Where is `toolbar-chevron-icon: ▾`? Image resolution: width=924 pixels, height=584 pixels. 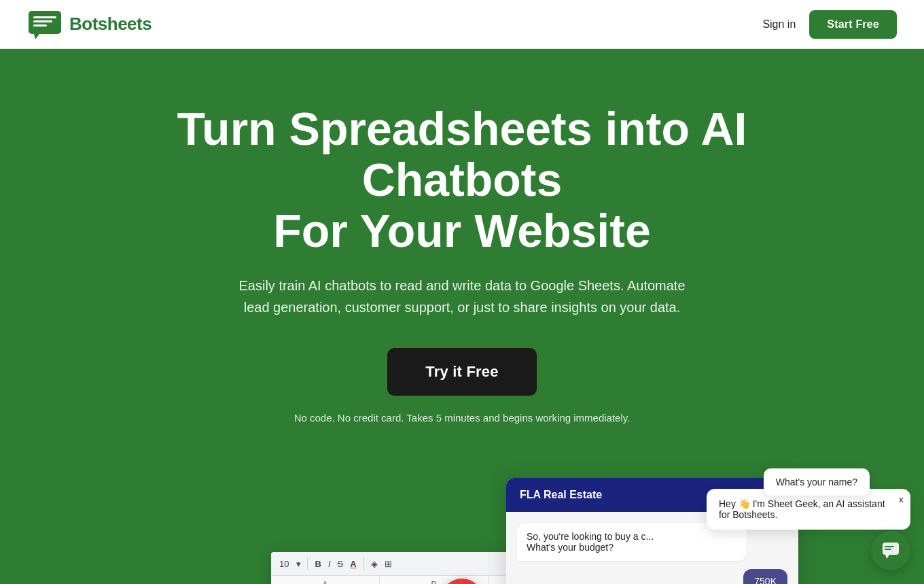
toolbar-chevron-icon: ▾ is located at coordinates (299, 564).